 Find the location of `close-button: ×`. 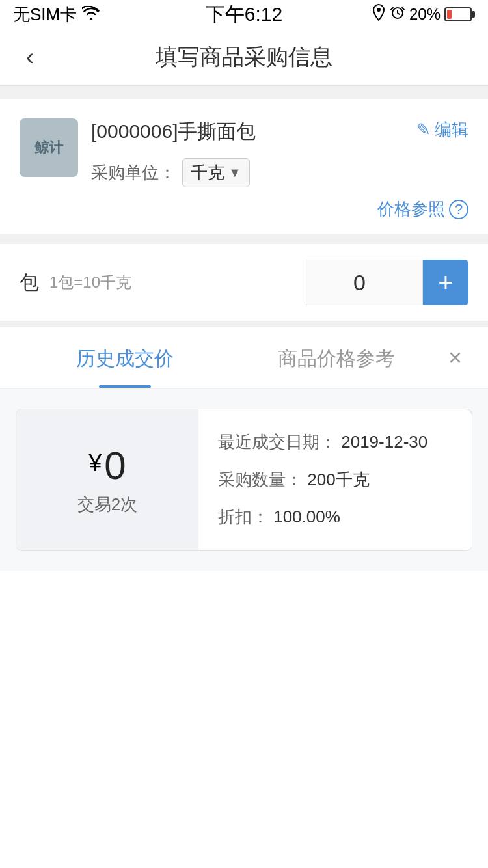

close-button: × is located at coordinates (455, 358).